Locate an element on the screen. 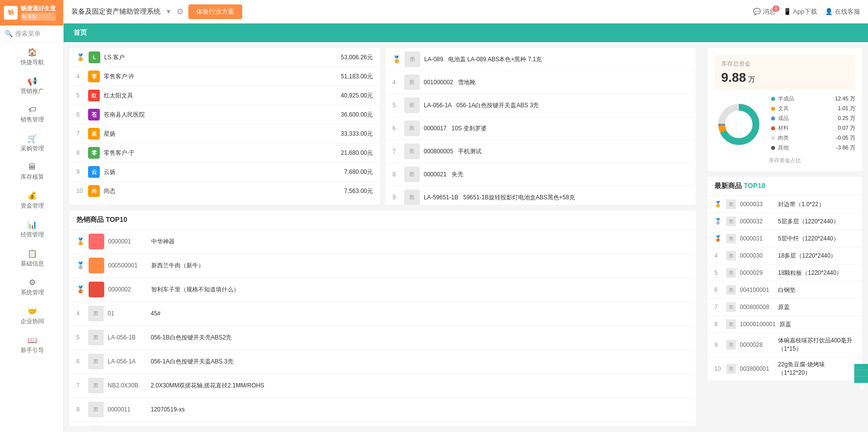 This screenshot has height=432, width=868. customer-value-5: 33,333.00元 is located at coordinates (357, 134).